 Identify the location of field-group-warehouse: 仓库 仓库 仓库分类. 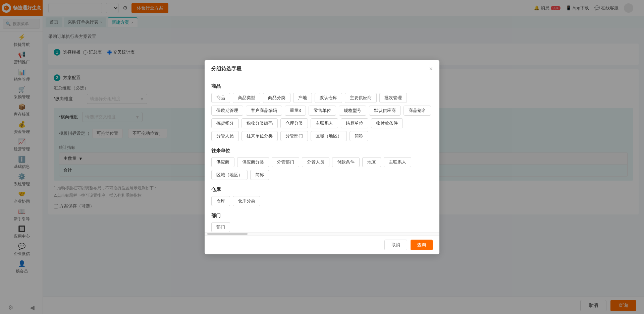
(322, 196).